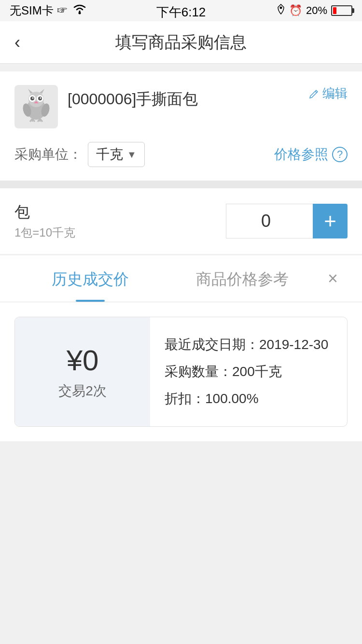 Image resolution: width=362 pixels, height=644 pixels. What do you see at coordinates (83, 372) in the screenshot?
I see `transaction-price-summary: ¥0 交易2次` at bounding box center [83, 372].